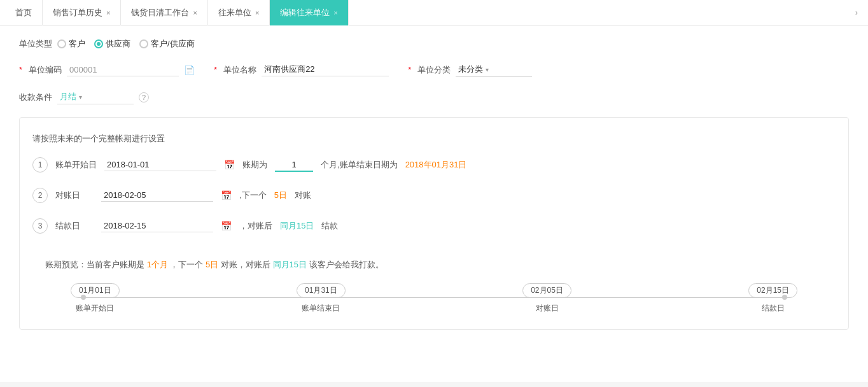 Image resolution: width=868 pixels, height=387 pixels. Describe the element at coordinates (294, 165) in the screenshot. I see `period-value-input` at that location.